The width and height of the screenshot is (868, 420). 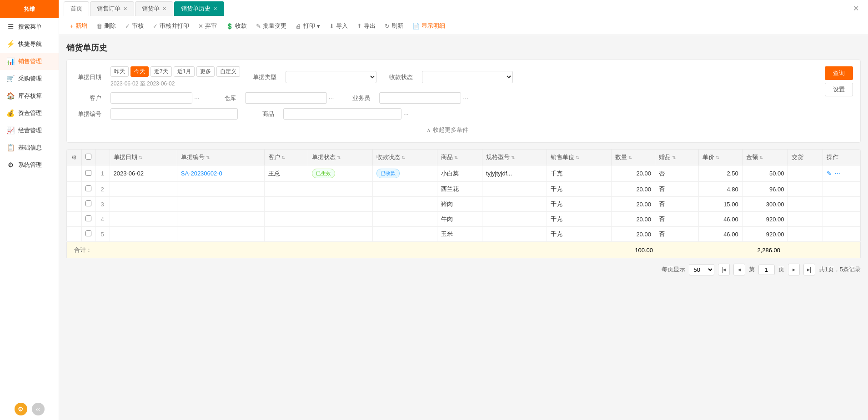 What do you see at coordinates (29, 79) in the screenshot?
I see `sidebar-item-purchase-mgmt: 🛒 采购管理` at bounding box center [29, 79].